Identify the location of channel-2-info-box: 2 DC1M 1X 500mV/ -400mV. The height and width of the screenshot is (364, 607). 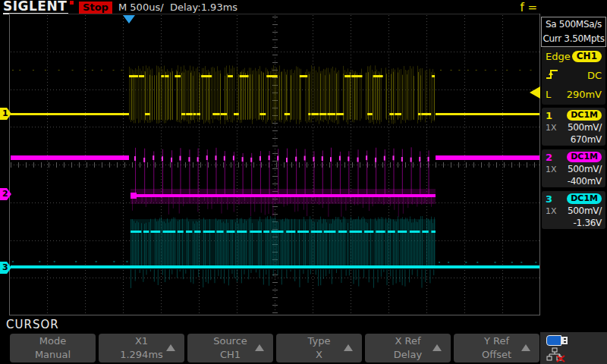
(574, 168).